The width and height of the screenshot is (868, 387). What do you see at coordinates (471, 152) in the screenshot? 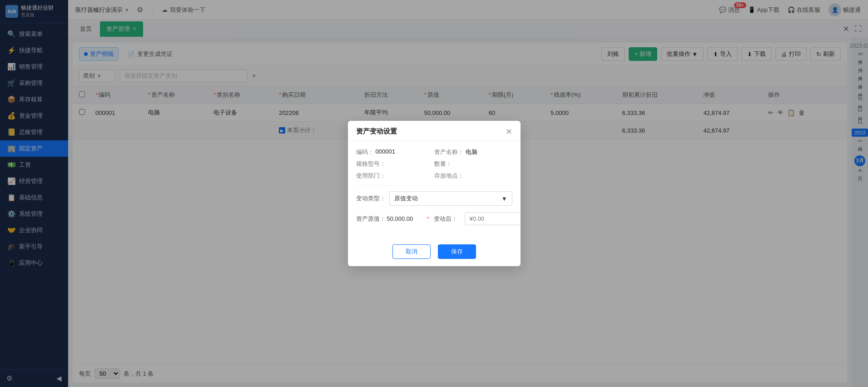
I see `asset-name-value: 电脑` at bounding box center [471, 152].